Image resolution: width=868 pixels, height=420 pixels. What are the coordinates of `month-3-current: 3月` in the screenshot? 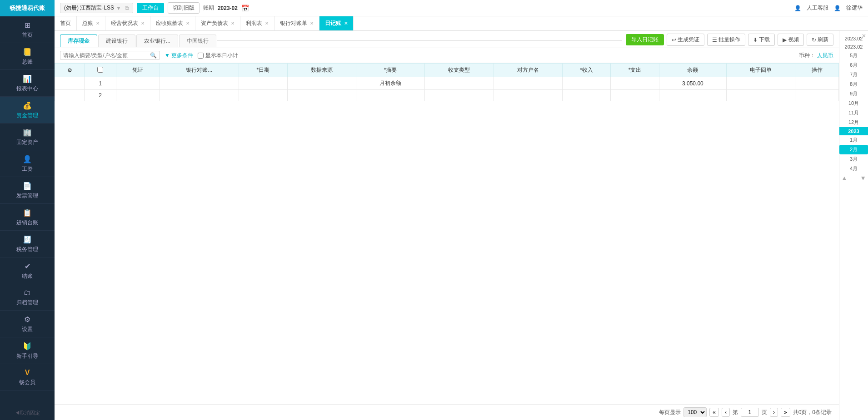 It's located at (853, 159).